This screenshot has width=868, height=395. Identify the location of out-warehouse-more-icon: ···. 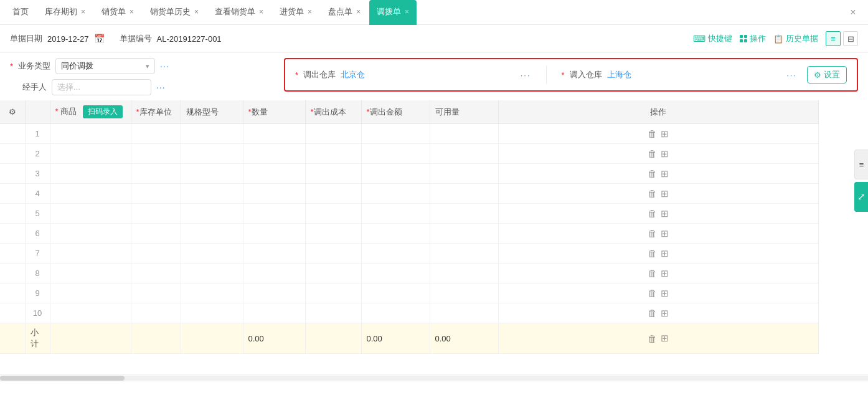
(526, 75).